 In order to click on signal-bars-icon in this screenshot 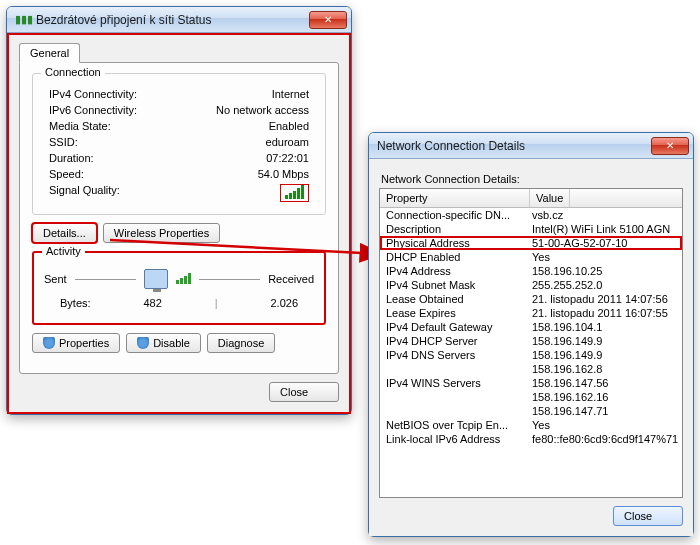, I will do `click(294, 192)`.